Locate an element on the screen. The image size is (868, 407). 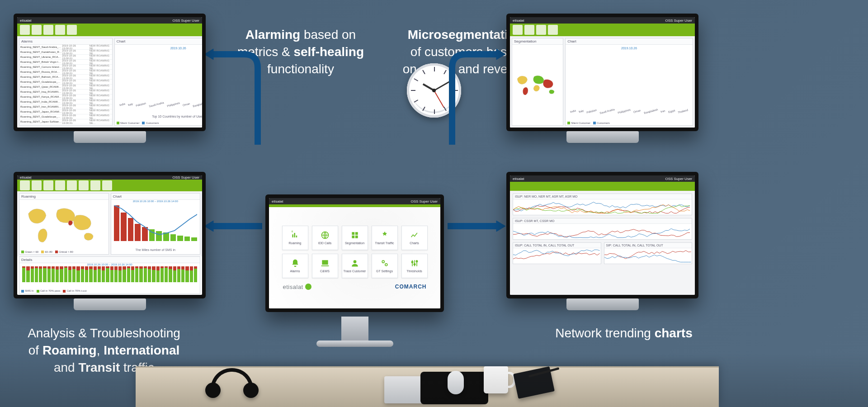
stacked-pane: Details 2019.10.26 10:00 – 2019.10.26 14… is located at coordinates (109, 275).